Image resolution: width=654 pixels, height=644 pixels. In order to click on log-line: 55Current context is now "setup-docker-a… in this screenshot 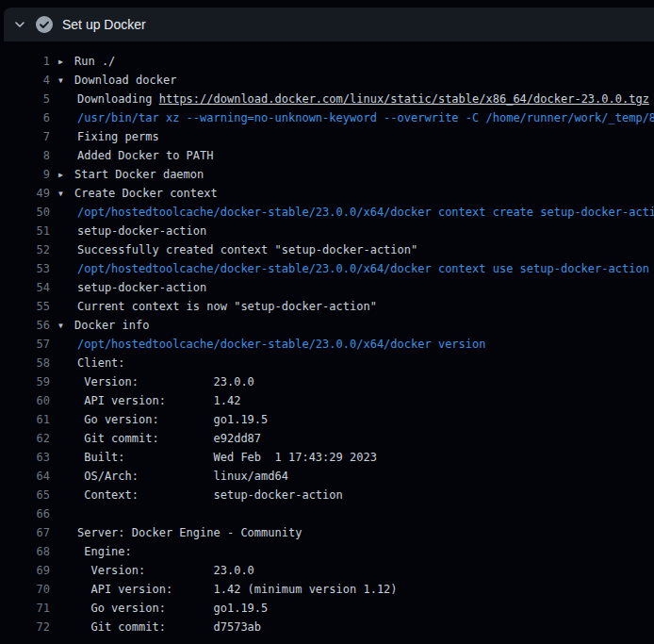, I will do `click(327, 306)`.